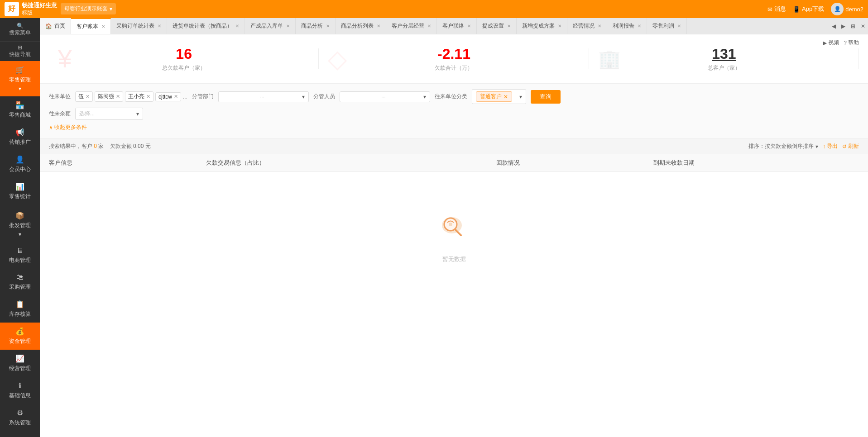  What do you see at coordinates (109, 114) in the screenshot?
I see `remainder-select: 选择... ▾` at bounding box center [109, 114].